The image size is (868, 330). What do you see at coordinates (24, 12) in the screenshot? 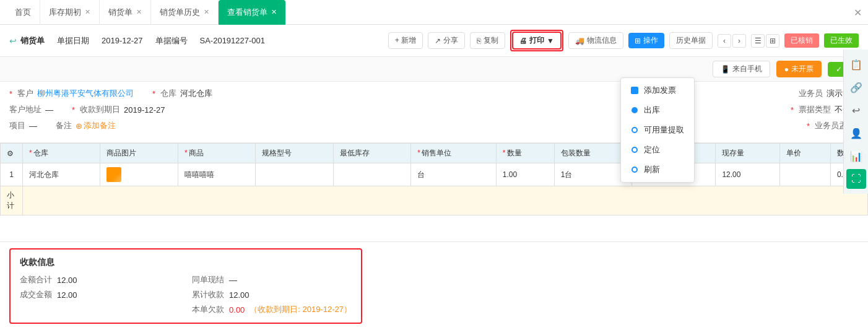
I see `tab-home: 首页` at bounding box center [24, 12].